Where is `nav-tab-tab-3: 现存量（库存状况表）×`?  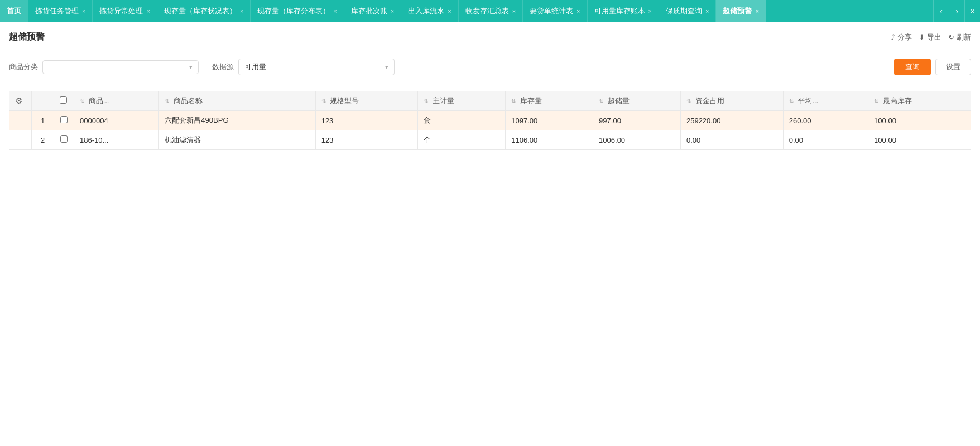
nav-tab-tab-3: 现存量（库存状况表）× is located at coordinates (204, 11).